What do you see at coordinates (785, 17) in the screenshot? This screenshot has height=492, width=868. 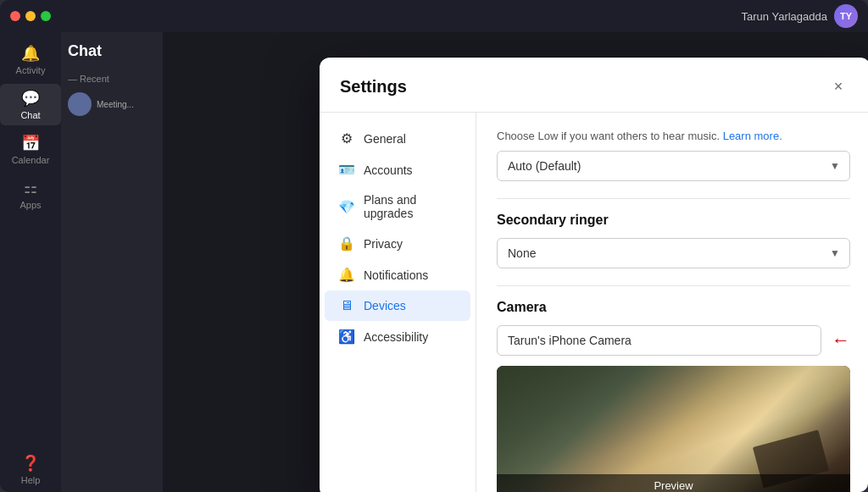 I see `username-label: Tarun Yarlagadda` at bounding box center [785, 17].